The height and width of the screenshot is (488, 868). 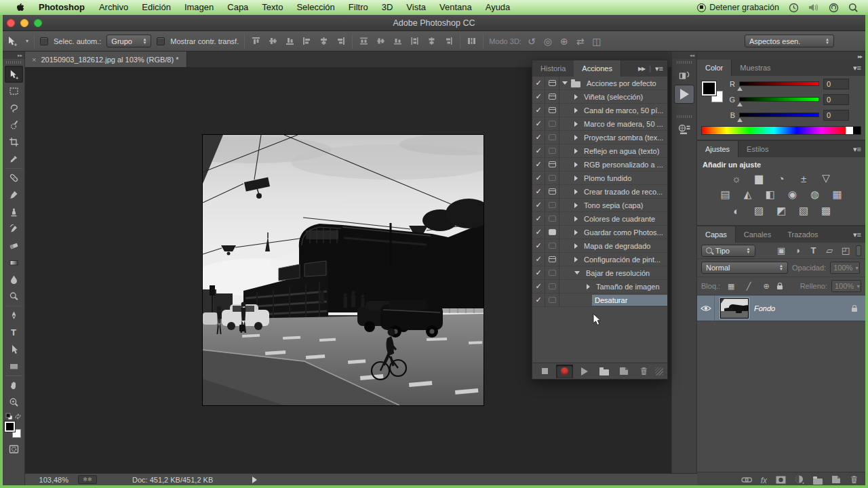 What do you see at coordinates (599, 124) in the screenshot?
I see `action-row: ✓ Marco de madera, 50 ...` at bounding box center [599, 124].